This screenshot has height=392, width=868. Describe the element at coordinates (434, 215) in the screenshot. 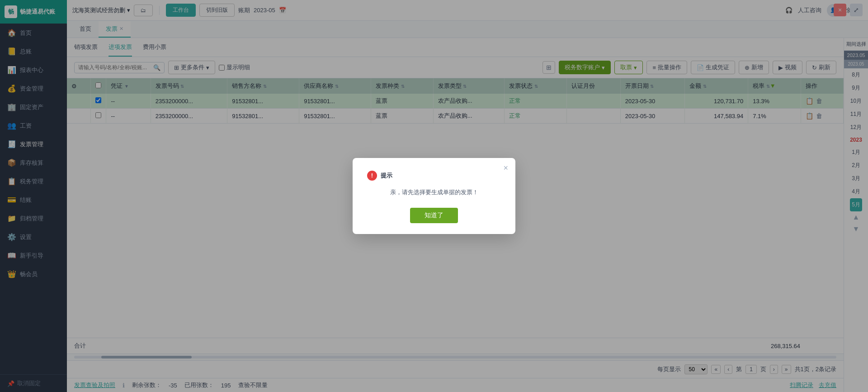

I see `modal-footer: 知道了` at that location.